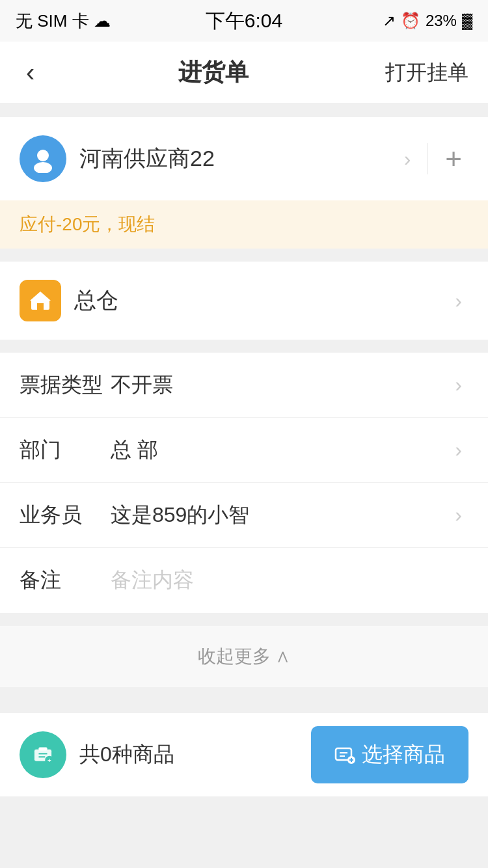 The image size is (488, 868). Describe the element at coordinates (458, 450) in the screenshot. I see `department-chevron-icon: ›` at that location.